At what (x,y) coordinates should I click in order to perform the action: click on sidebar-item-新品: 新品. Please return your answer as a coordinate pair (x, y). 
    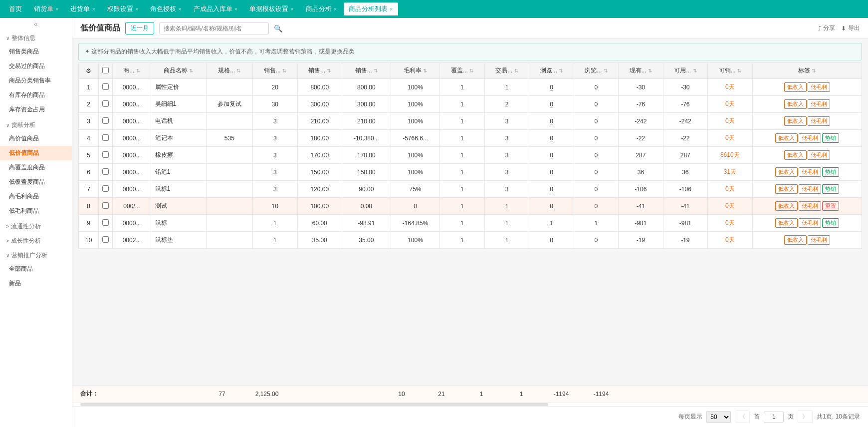
    Looking at the image, I should click on (36, 284).